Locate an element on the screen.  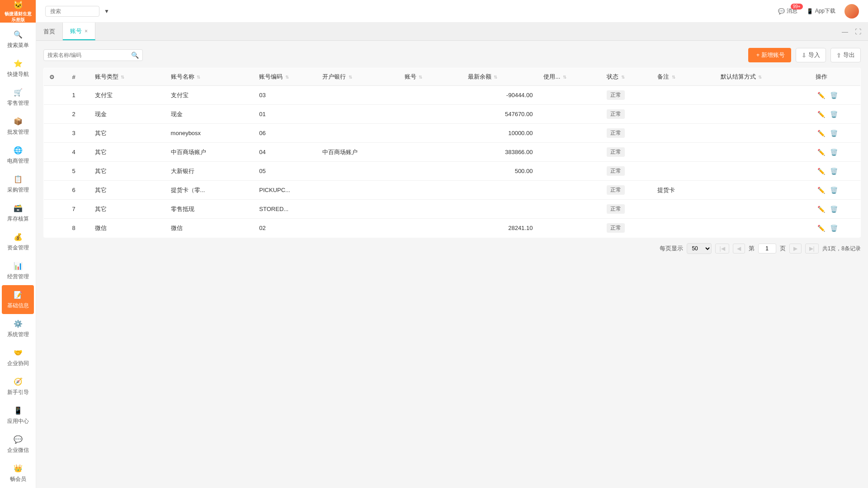
row-no-5: 6 is located at coordinates (78, 190).